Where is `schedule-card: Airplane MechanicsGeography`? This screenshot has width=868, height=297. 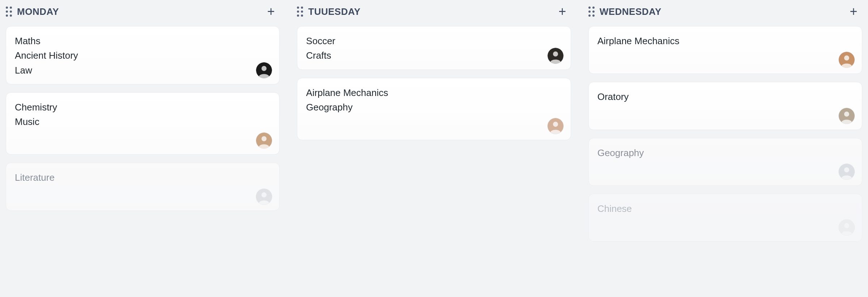
schedule-card: Airplane MechanicsGeography is located at coordinates (434, 109).